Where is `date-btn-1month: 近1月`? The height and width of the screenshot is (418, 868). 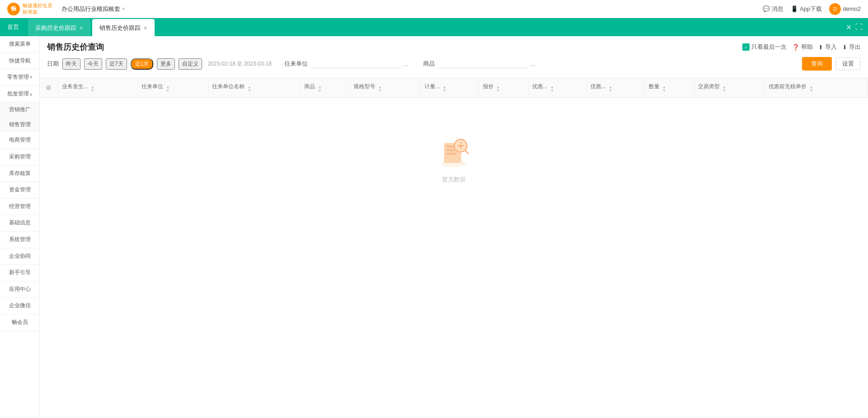 date-btn-1month: 近1月 is located at coordinates (142, 64).